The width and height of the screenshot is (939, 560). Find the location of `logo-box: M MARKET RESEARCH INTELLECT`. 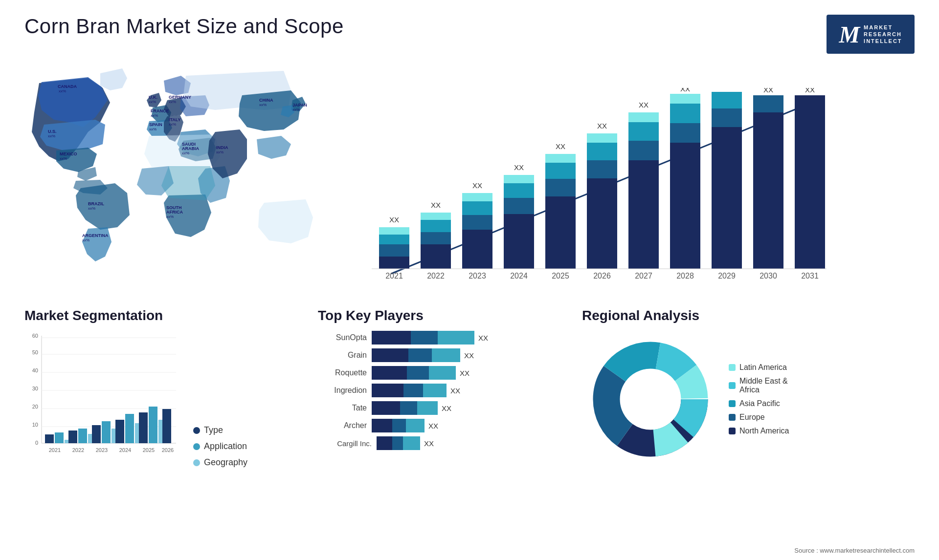

logo-box: M MARKET RESEARCH INTELLECT is located at coordinates (871, 34).